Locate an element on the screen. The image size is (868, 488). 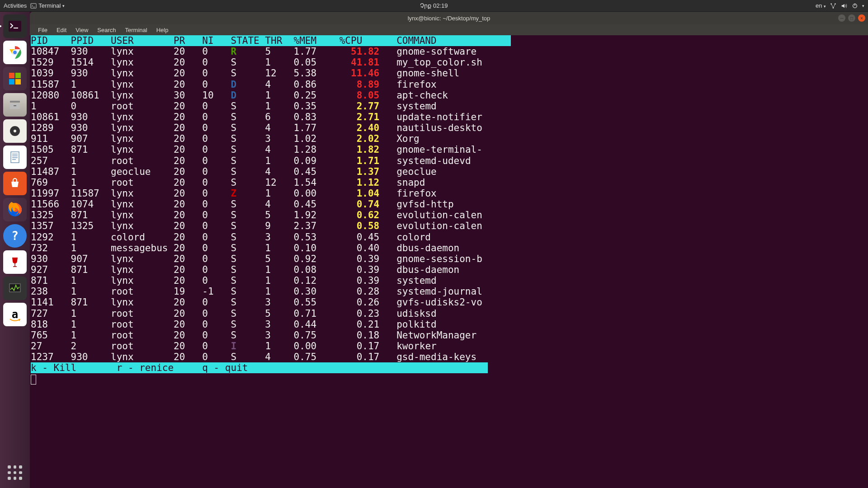
process-row: 12080 10861 lynx 30 10 D 1 0.25 8.05 apt… is located at coordinates (240, 95).